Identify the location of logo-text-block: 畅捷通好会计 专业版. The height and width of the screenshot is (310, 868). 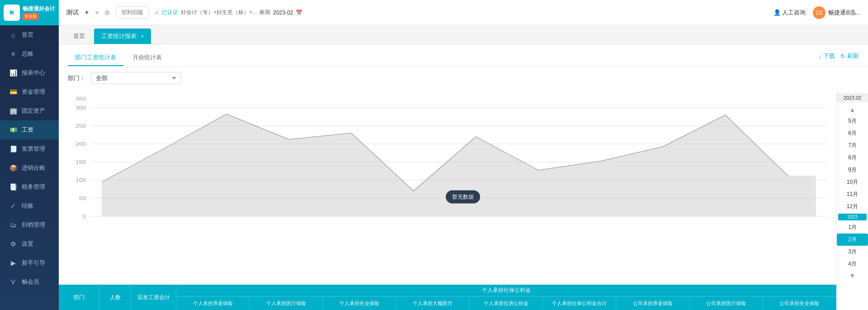
(39, 13).